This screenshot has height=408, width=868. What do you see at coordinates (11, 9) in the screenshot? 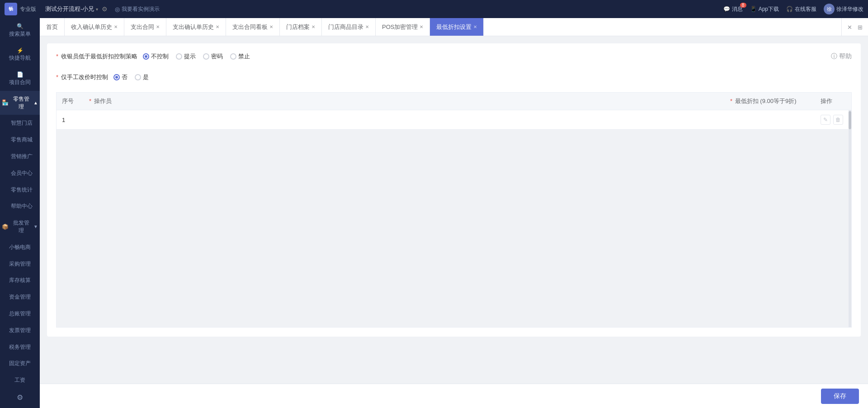
I see `logo-icon: 畅` at bounding box center [11, 9].